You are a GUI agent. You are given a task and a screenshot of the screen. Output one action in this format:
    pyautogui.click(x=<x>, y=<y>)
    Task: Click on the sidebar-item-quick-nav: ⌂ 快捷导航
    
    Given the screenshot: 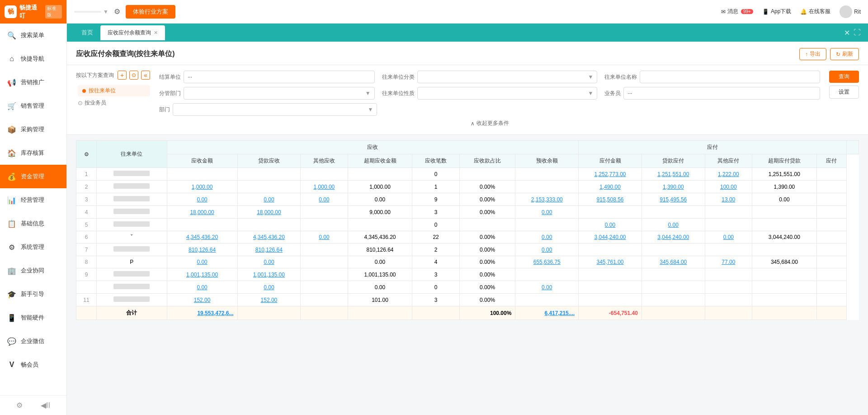 What is the action you would take?
    pyautogui.click(x=33, y=59)
    